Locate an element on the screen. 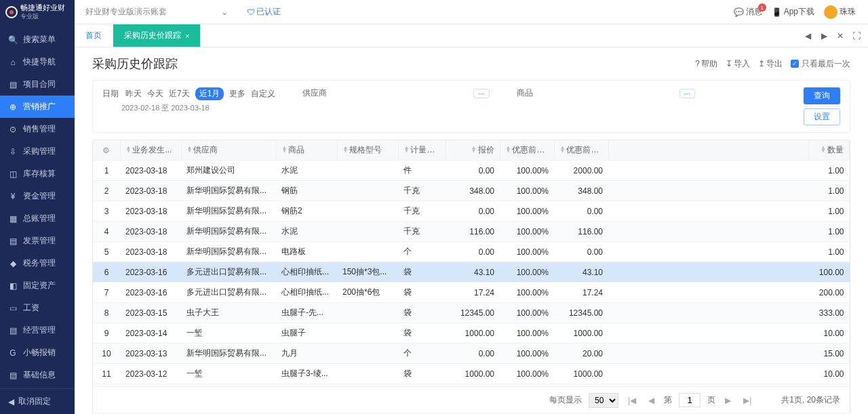 This screenshot has width=868, height=414. pager-first-button: |◀ is located at coordinates (632, 400).